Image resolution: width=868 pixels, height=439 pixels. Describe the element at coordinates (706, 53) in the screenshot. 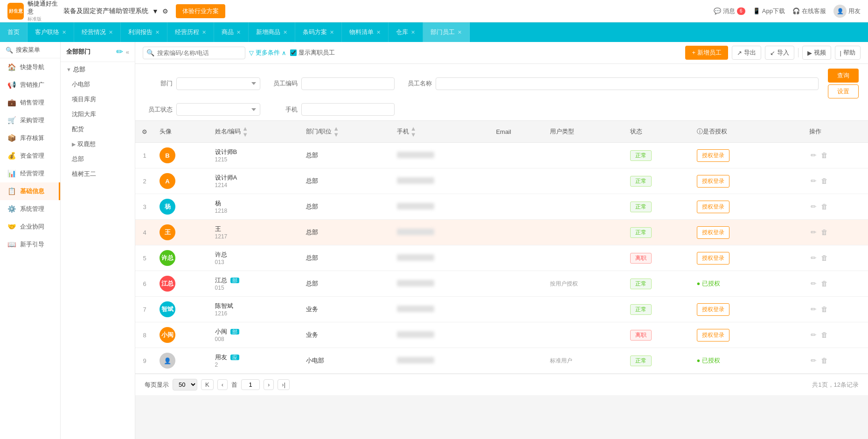

I see `add-employee-button: + 新增员工` at that location.